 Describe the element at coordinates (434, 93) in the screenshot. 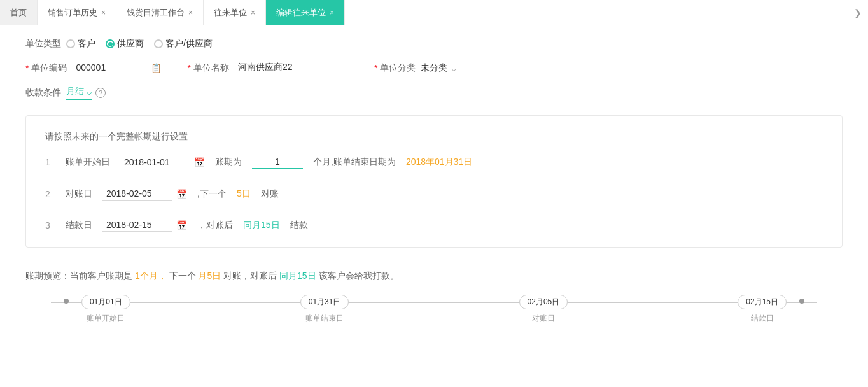

I see `payment-condition-row: 收款条件 月结 ⌵ ?` at that location.